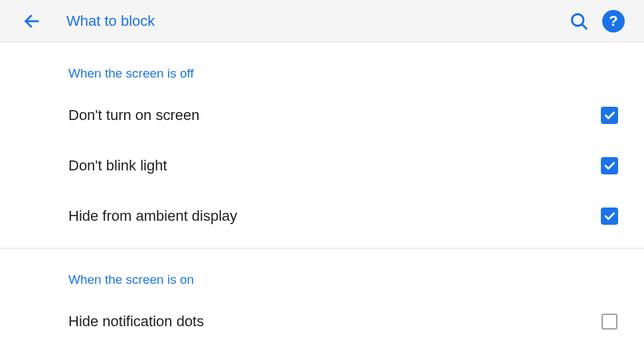  I want to click on checkbox-hide-notification-dots, so click(609, 322).